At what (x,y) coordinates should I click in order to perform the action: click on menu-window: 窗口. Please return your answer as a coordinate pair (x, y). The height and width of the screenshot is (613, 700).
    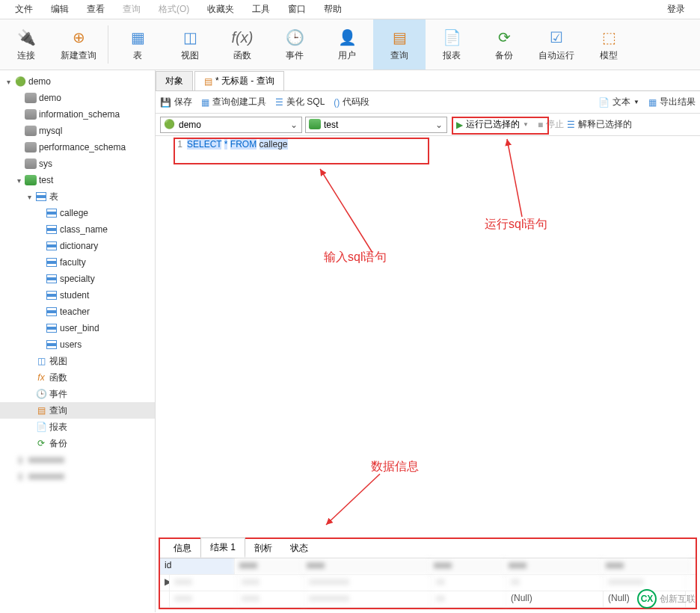
    Looking at the image, I should click on (297, 9).